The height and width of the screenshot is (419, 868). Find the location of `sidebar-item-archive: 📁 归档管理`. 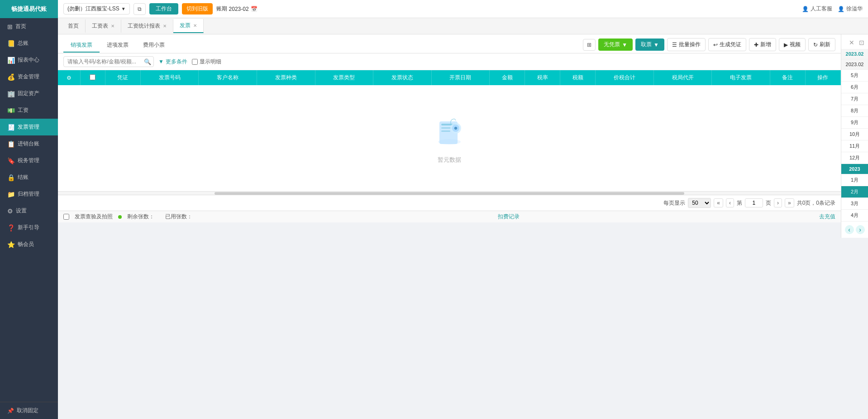

sidebar-item-archive: 📁 归档管理 is located at coordinates (29, 194).